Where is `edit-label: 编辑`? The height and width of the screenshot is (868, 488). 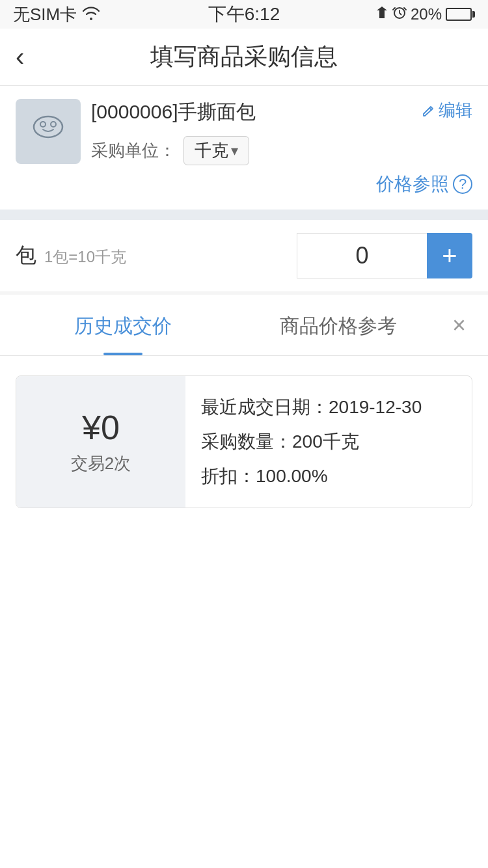
edit-label: 编辑 is located at coordinates (455, 111).